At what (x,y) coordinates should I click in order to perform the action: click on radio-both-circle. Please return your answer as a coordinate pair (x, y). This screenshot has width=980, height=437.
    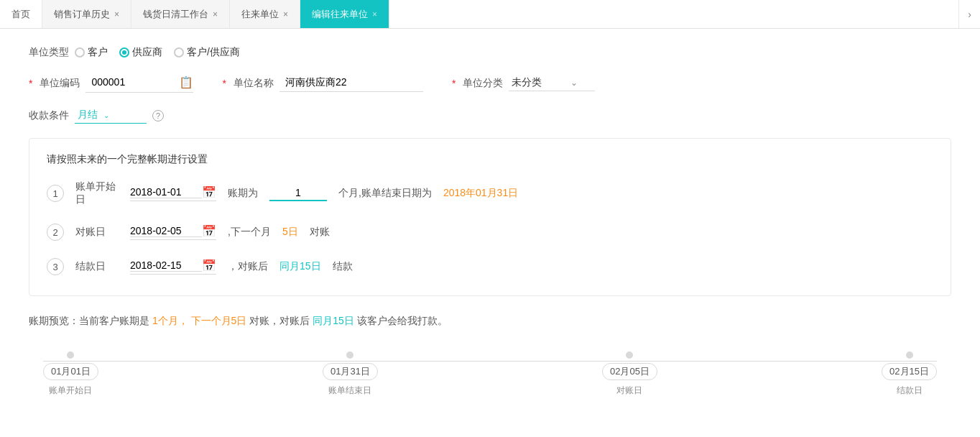
    Looking at the image, I should click on (179, 52).